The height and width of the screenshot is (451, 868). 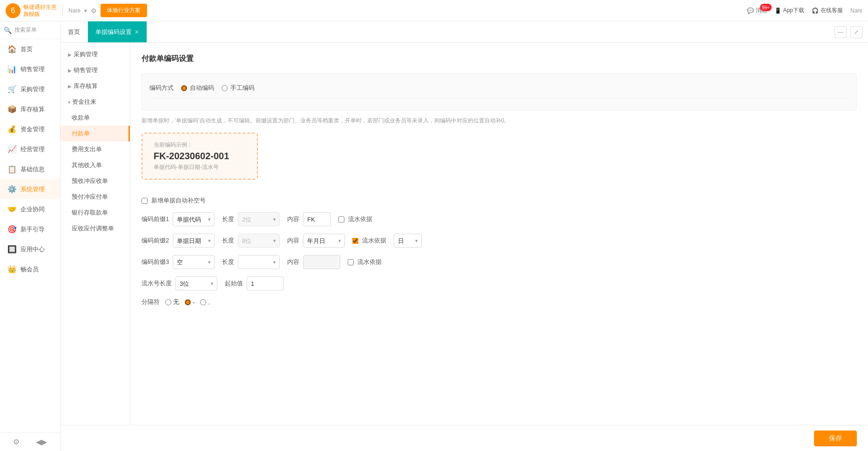 I want to click on nav-item-adjust: 应收应付调整单, so click(x=95, y=229).